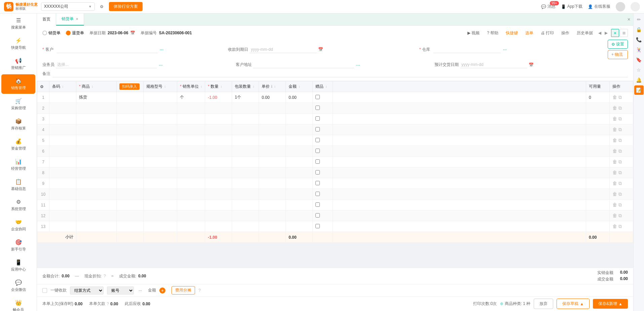  Describe the element at coordinates (18, 165) in the screenshot. I see `sidebar-item-operations: 📊 经营管理` at that location.